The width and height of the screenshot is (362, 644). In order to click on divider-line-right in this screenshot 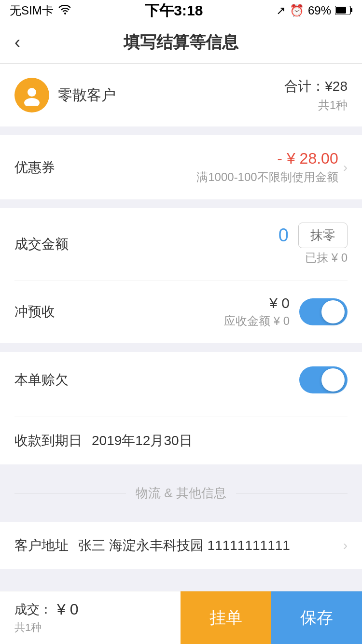, I will do `click(292, 493)`.